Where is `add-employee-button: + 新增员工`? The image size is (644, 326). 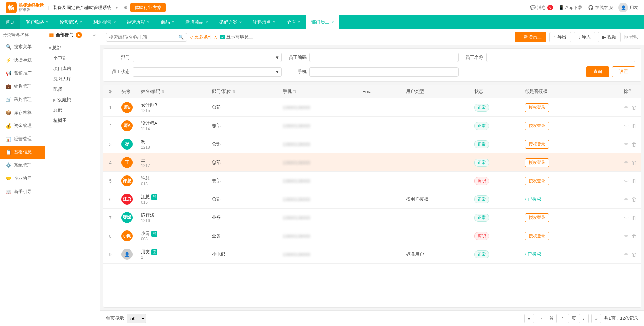 add-employee-button: + 新增员工 is located at coordinates (531, 37).